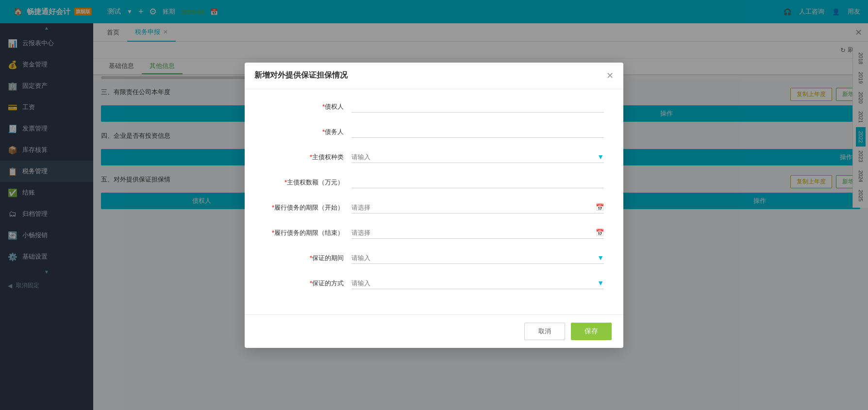 This screenshot has width=868, height=410. Describe the element at coordinates (434, 208) in the screenshot. I see `form-row-start-date: *履行债务的期限（开始） 📅` at that location.